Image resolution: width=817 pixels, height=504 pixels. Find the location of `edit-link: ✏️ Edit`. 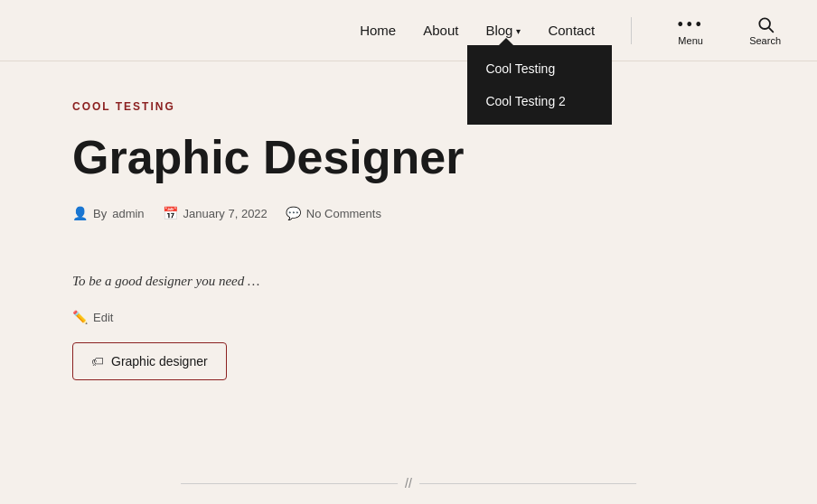

edit-link: ✏️ Edit is located at coordinates (316, 317).